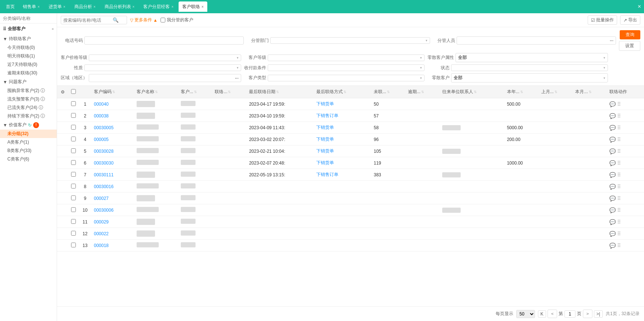 The width and height of the screenshot is (644, 321). What do you see at coordinates (113, 187) in the screenshot?
I see `row-code: 00030016` at bounding box center [113, 187].